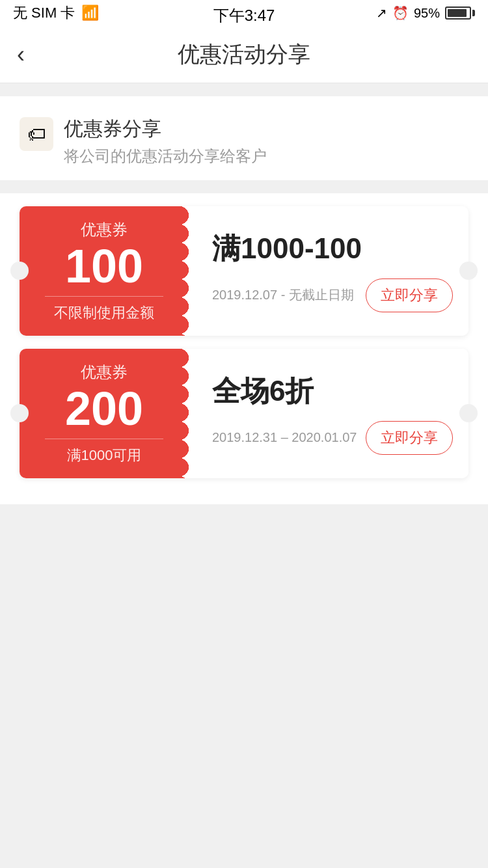 This screenshot has height=868, width=488. Describe the element at coordinates (332, 249) in the screenshot. I see `coupon-name-1: 满1000-100` at that location.